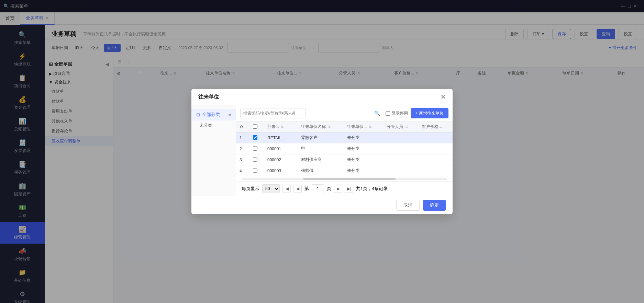 Image resolution: width=644 pixels, height=303 pixels. What do you see at coordinates (329, 189) in the screenshot?
I see `page-label: 页` at bounding box center [329, 189].